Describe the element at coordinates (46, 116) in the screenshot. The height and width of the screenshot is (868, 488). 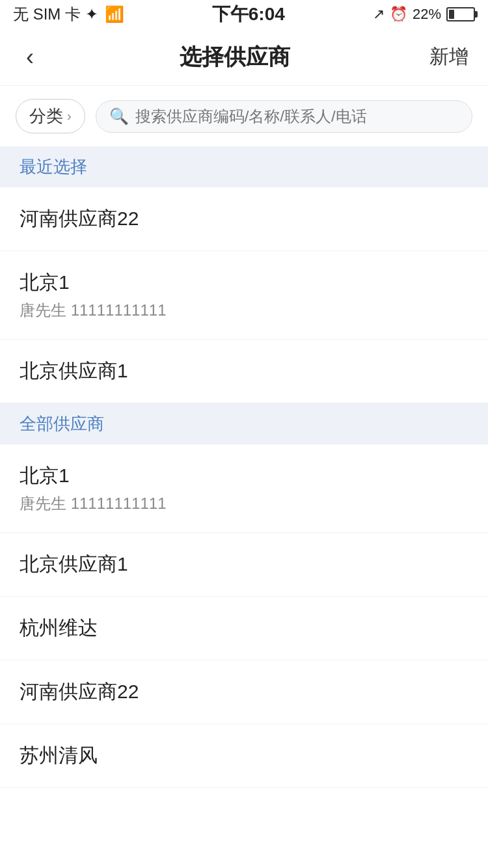
I see `category-label: 分类` at that location.